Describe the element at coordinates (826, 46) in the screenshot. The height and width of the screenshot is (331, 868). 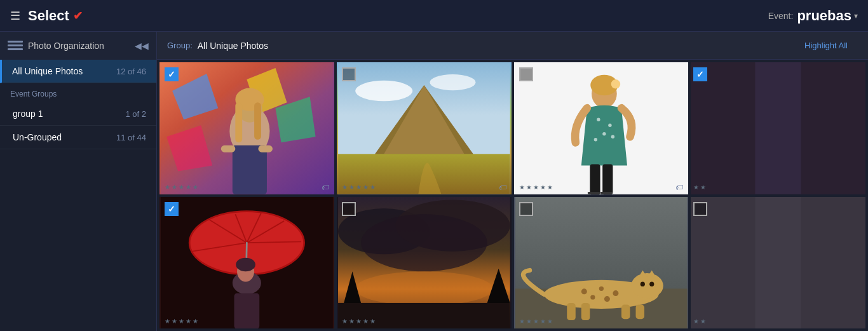
I see `highlight-all-button: Highlight All` at that location.